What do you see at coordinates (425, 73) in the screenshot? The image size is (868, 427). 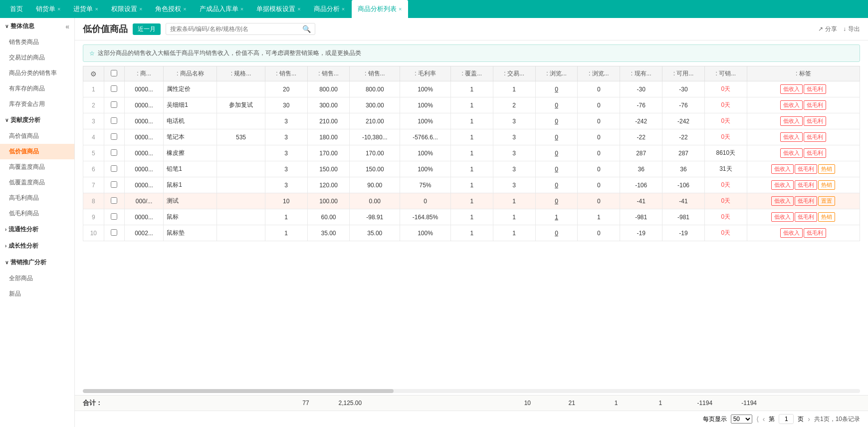 I see `col-sort-gross_margin: : 毛利率` at bounding box center [425, 73].